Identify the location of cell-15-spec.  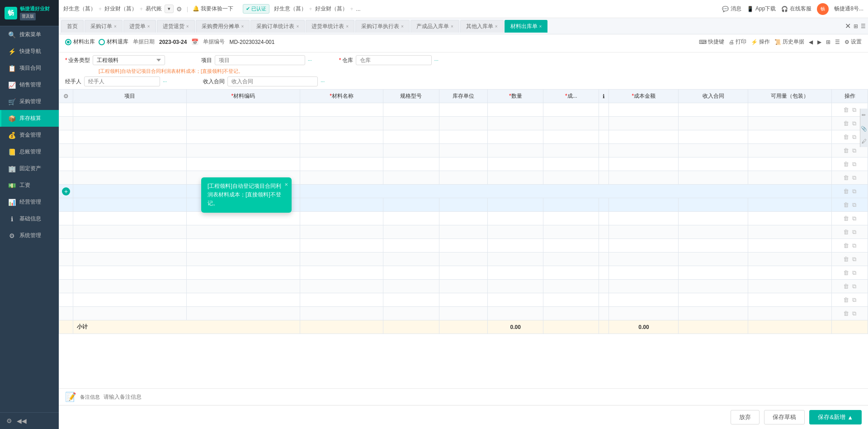
(411, 314).